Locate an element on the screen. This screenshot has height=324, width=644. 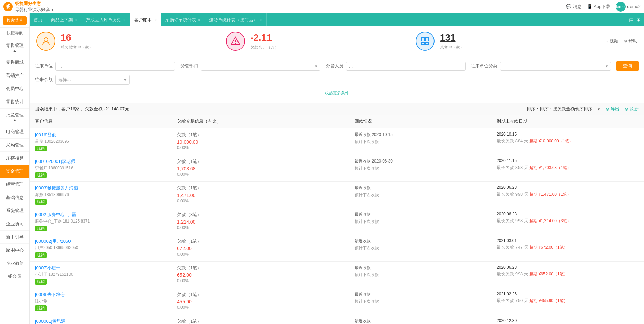
sidebar-item-ops-mgmt: 经营管理 is located at coordinates (15, 185).